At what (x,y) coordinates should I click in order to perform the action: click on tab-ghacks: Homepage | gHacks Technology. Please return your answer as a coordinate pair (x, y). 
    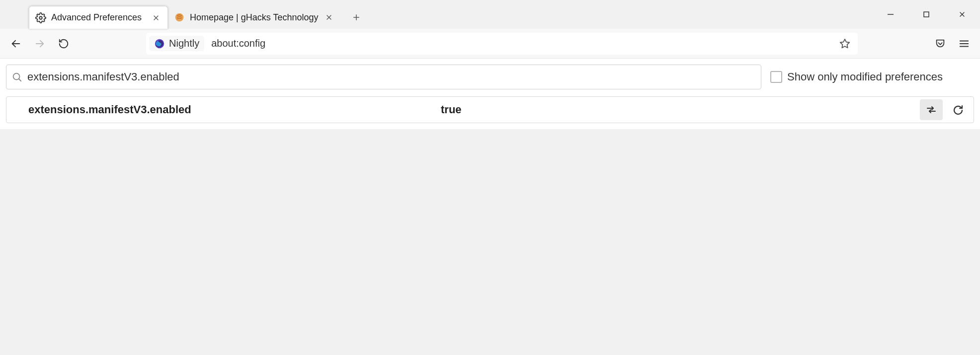
    Looking at the image, I should click on (254, 17).